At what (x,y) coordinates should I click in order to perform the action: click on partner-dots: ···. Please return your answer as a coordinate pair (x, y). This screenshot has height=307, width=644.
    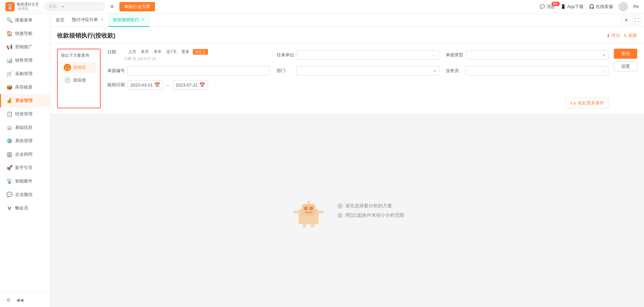
    Looking at the image, I should click on (434, 55).